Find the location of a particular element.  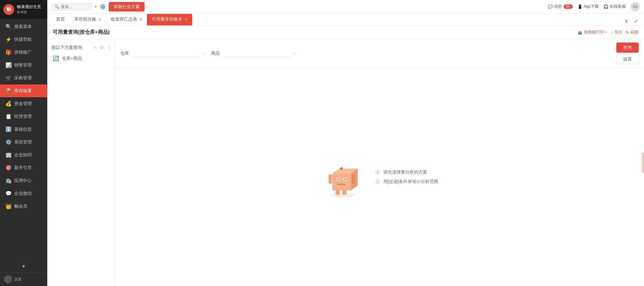

app-download-label: App下载 is located at coordinates (591, 7).